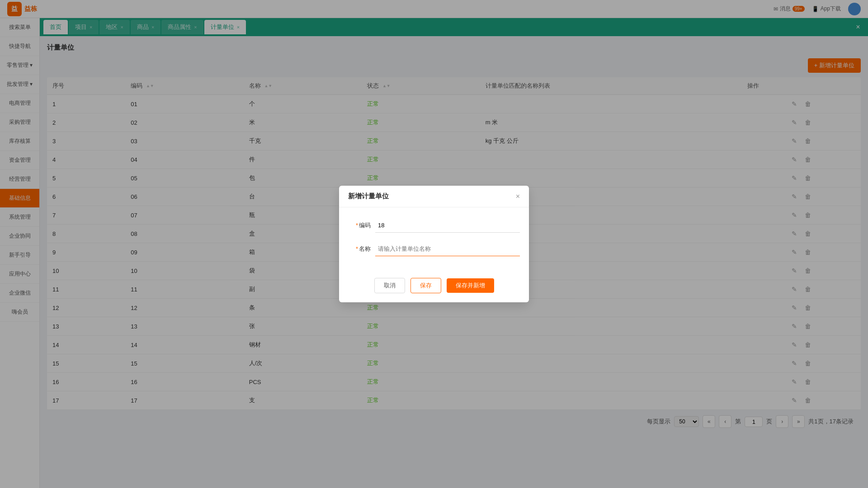  I want to click on required-star-name: *, so click(357, 249).